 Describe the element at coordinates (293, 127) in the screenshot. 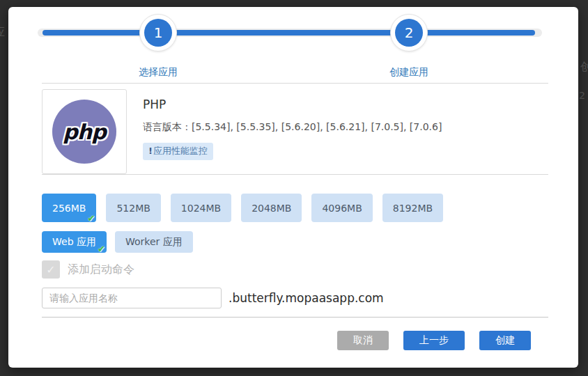

I see `app-versions: 语言版本：[5.5.34], [5.5.35], [5.6.20], [5.6.…` at that location.